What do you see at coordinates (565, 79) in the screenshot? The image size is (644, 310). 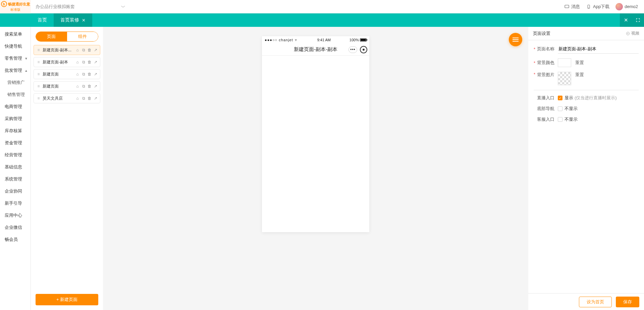 I see `bgimg-swatch` at bounding box center [565, 79].